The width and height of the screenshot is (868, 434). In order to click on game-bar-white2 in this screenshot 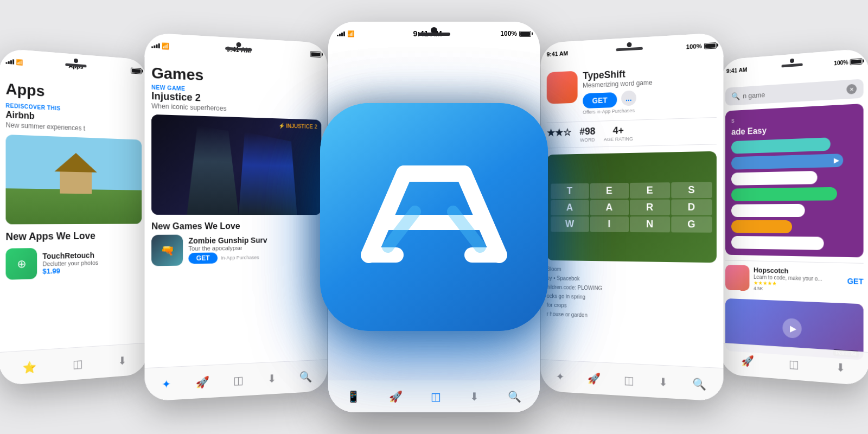, I will do `click(768, 210)`.